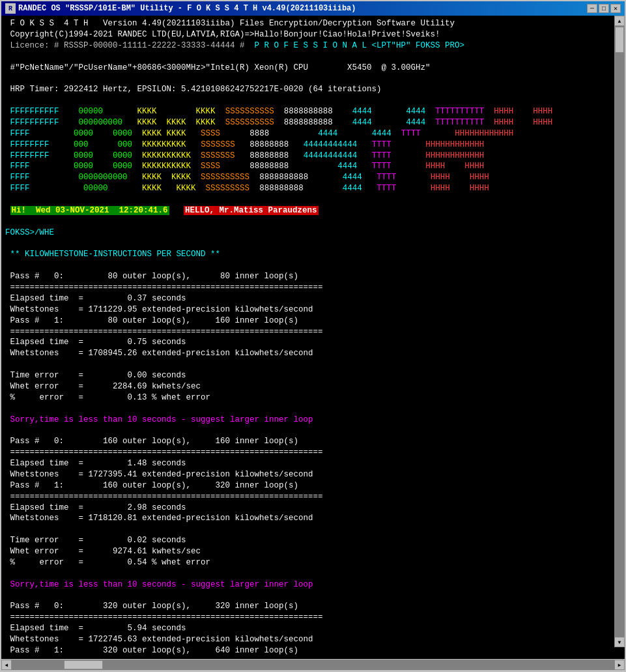  What do you see at coordinates (313, 665) in the screenshot?
I see `hscroll-track` at bounding box center [313, 665].